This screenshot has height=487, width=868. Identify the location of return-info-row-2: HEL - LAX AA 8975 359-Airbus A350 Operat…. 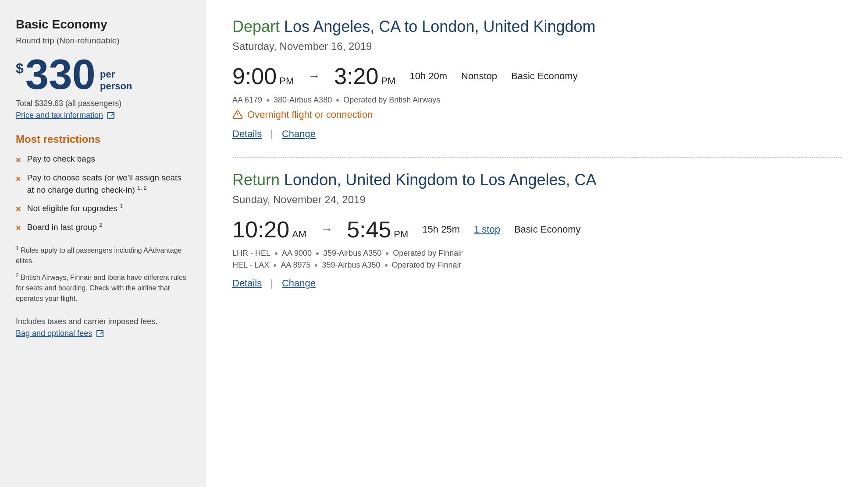
(537, 265).